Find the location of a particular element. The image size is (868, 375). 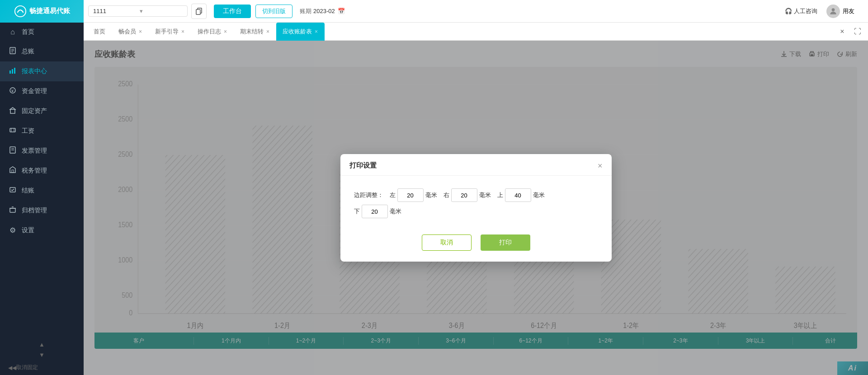

sidebar-item-home: ⌂ 首页 is located at coordinates (42, 32).